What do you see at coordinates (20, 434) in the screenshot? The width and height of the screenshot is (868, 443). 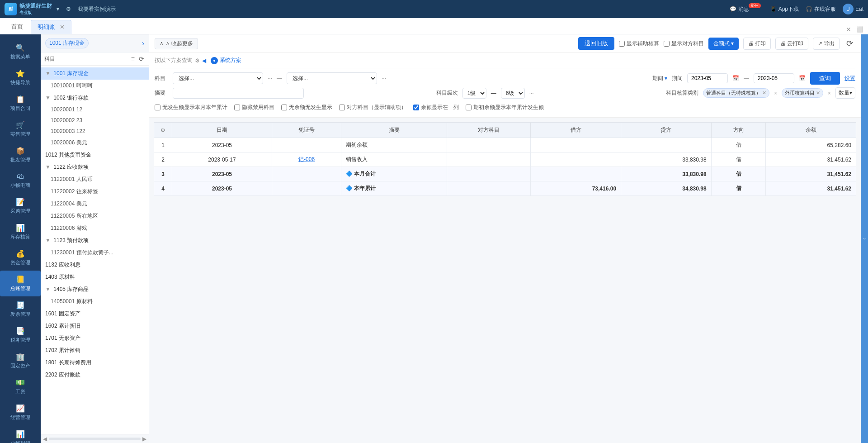 I see `sidebar-item-sales-report: 📊 小畅报销` at bounding box center [20, 434].